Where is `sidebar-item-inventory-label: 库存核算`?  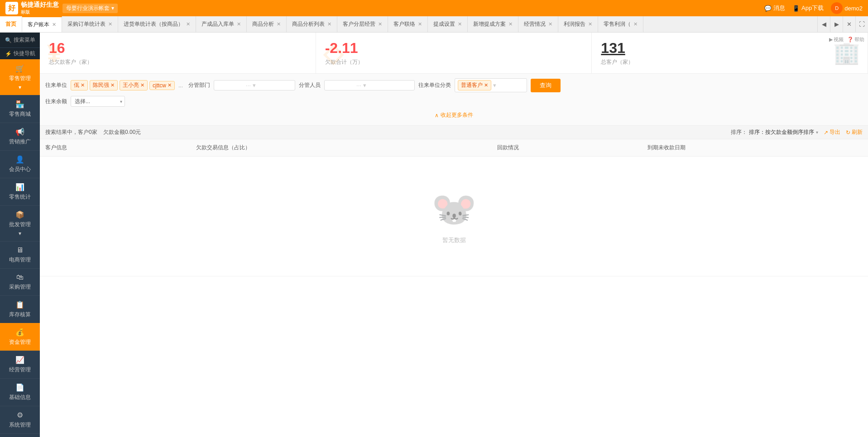
sidebar-item-inventory-label: 库存核算 is located at coordinates (20, 315).